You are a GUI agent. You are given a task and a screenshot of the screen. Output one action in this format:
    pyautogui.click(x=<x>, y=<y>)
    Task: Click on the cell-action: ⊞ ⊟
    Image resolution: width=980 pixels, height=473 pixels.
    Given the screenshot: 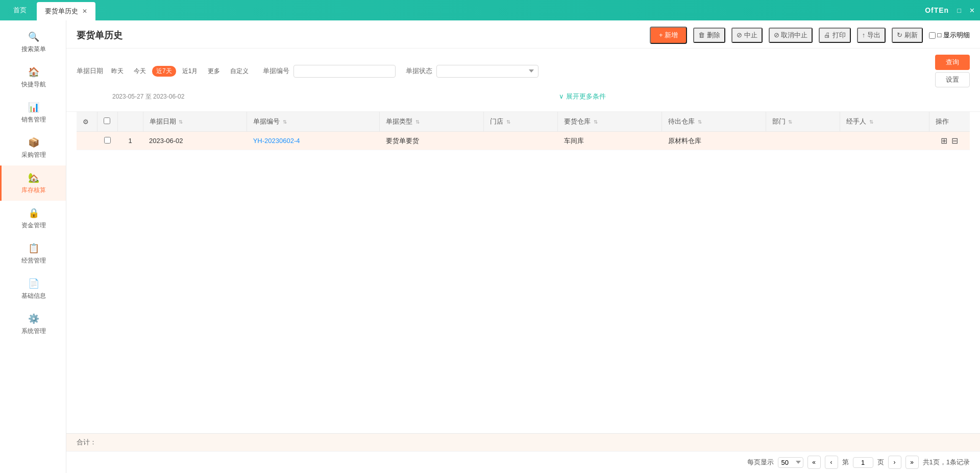 What is the action you would take?
    pyautogui.click(x=949, y=141)
    